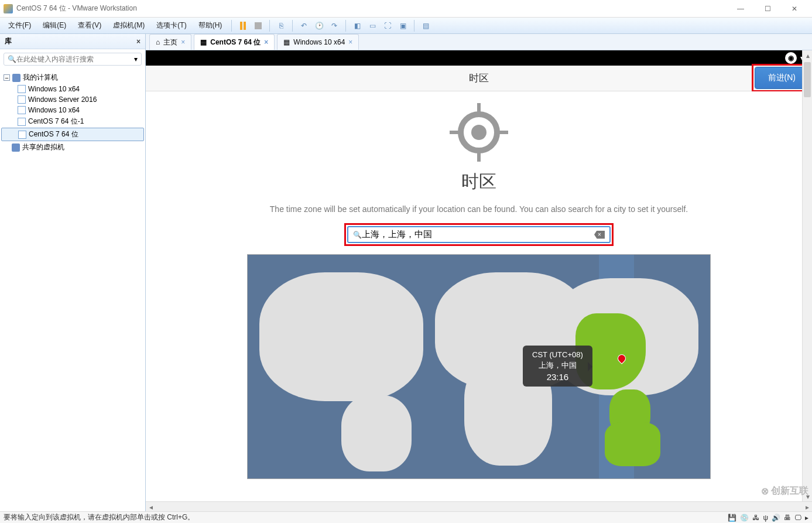 The image size is (812, 523). Describe the element at coordinates (304, 26) in the screenshot. I see `clock-back-icon: ↶` at that location.